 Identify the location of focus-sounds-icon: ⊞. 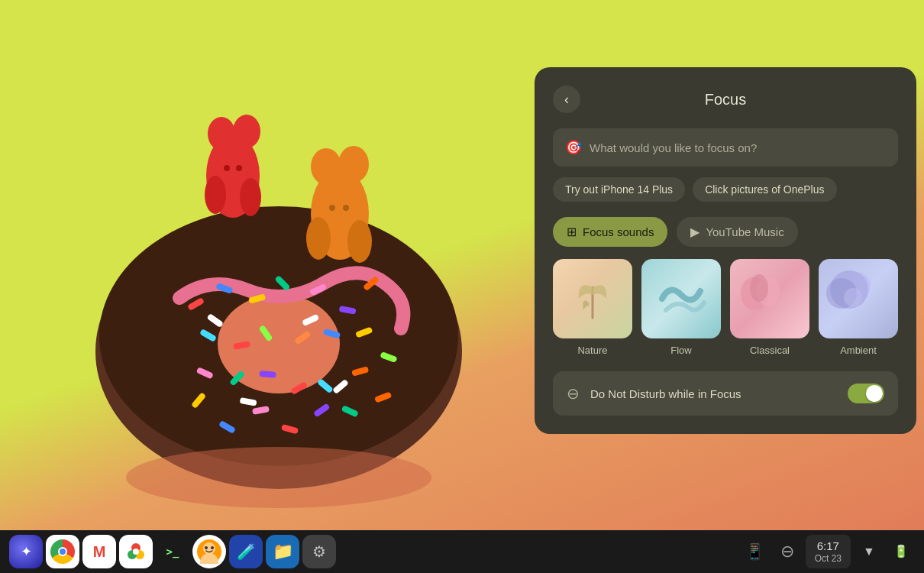
(571, 232).